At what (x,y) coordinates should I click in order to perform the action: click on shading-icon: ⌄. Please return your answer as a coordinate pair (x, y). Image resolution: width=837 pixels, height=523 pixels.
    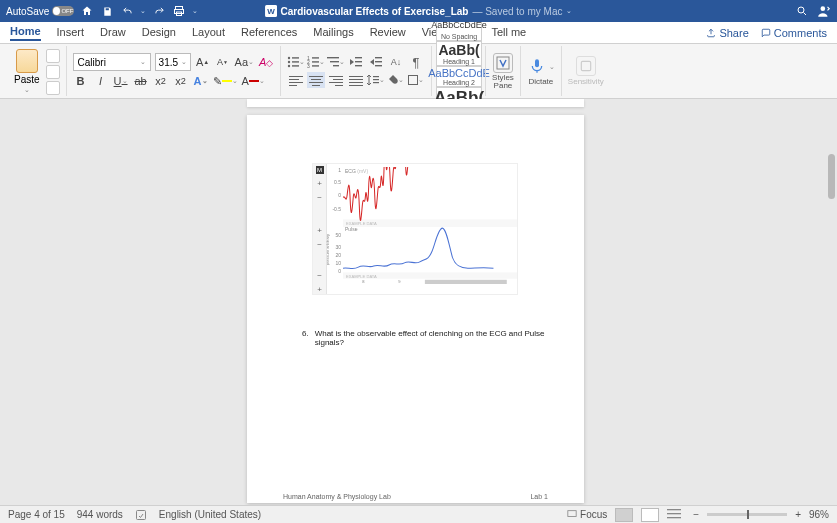
    Looking at the image, I should click on (396, 80).